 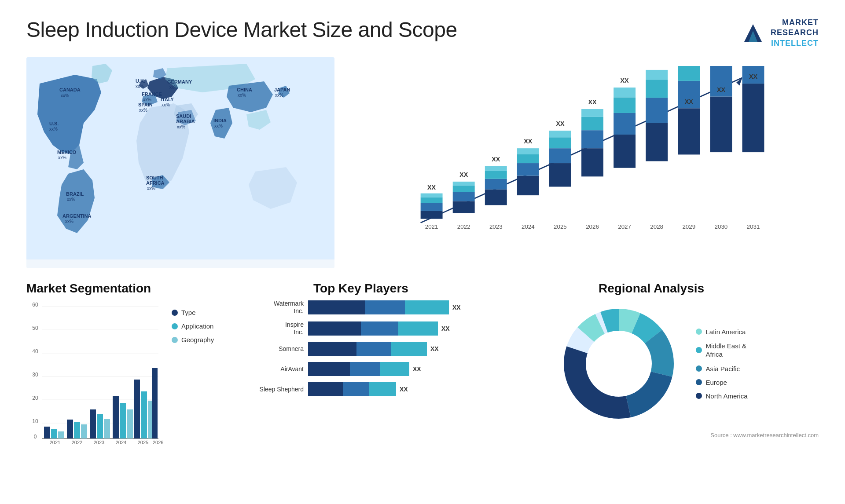 What do you see at coordinates (35, 375) in the screenshot?
I see `svg-text: 30` at bounding box center [35, 375].